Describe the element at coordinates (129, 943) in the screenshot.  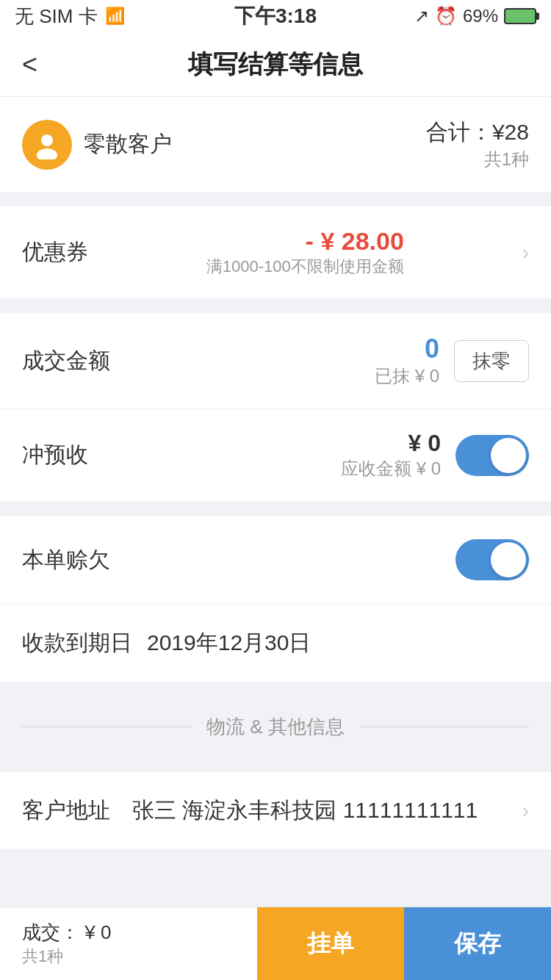
I see `bottom-summary: 成交： ¥ 0 共1种` at that location.